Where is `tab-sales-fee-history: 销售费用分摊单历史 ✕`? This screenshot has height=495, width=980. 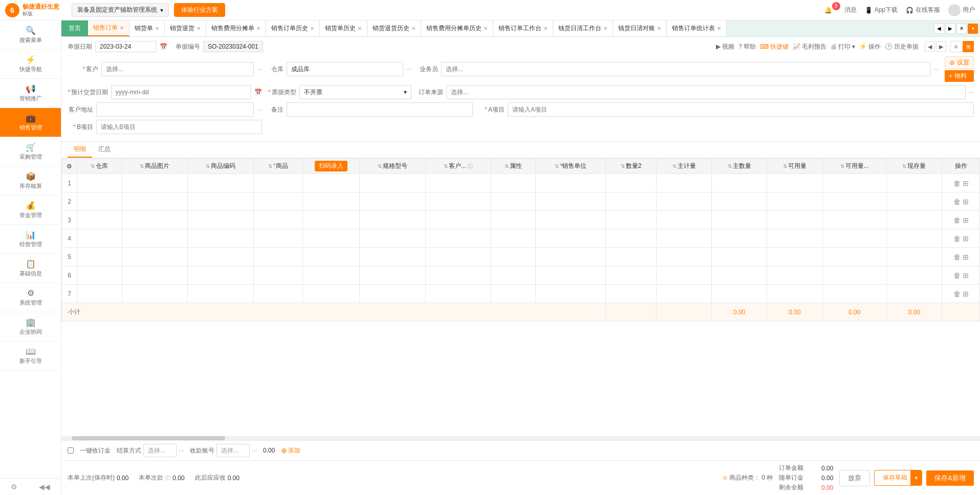 tab-sales-fee-history: 销售费用分摊单历史 ✕ is located at coordinates (458, 29).